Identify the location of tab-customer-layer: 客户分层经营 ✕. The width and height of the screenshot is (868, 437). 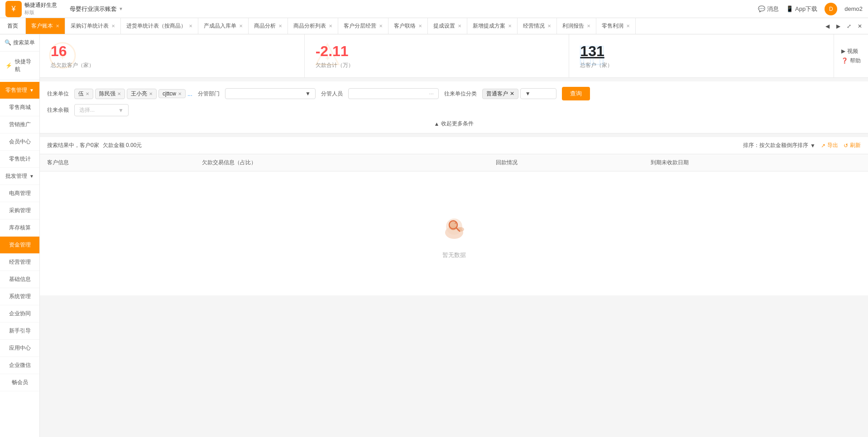
(363, 26).